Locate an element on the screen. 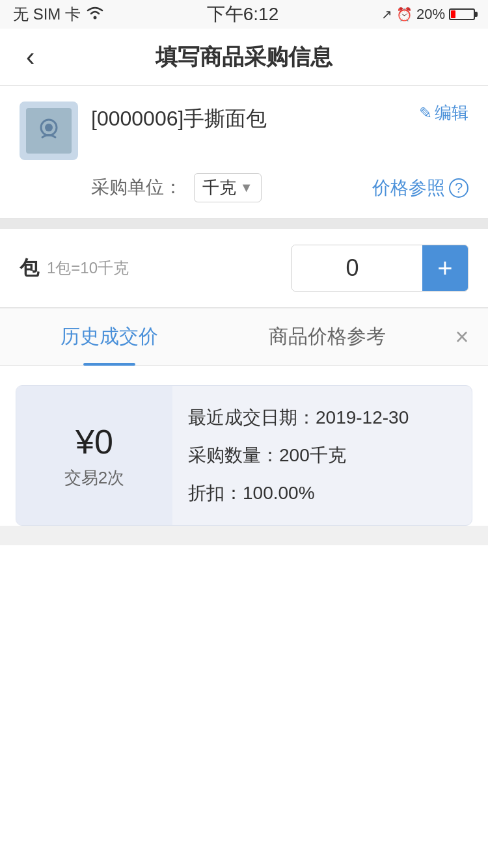 The image size is (488, 868). history-recent-date-row: 最近成交日期：2019-12-30 is located at coordinates (322, 418).